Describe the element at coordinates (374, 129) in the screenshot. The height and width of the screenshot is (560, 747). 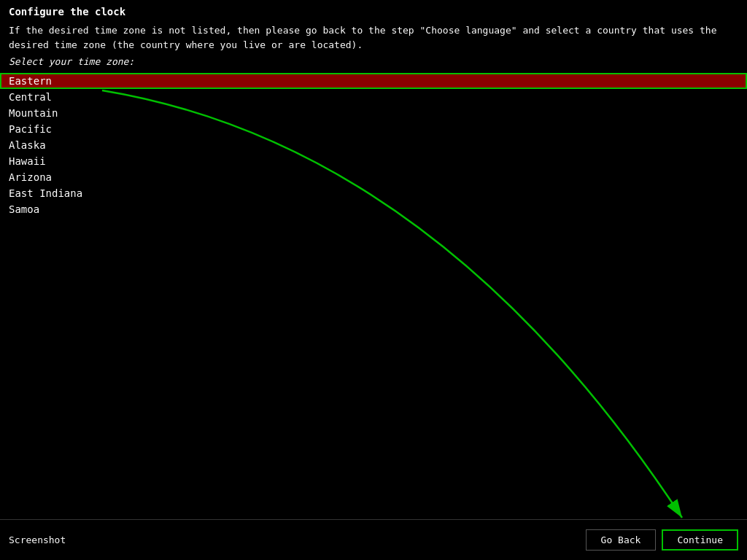
I see `timezone-item-pacific: Pacific` at that location.